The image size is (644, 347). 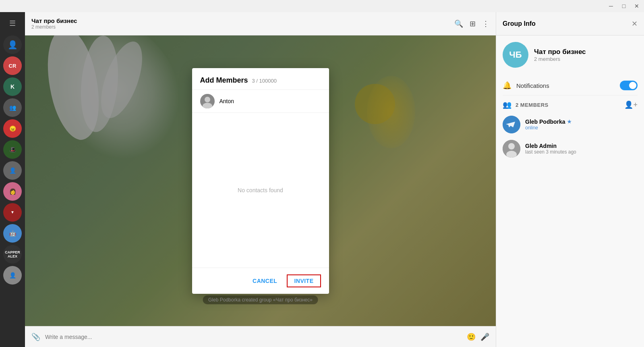 I want to click on member-row-gleb-admin: Gleb Admin last seen 3 minutes ago, so click(x=570, y=149).